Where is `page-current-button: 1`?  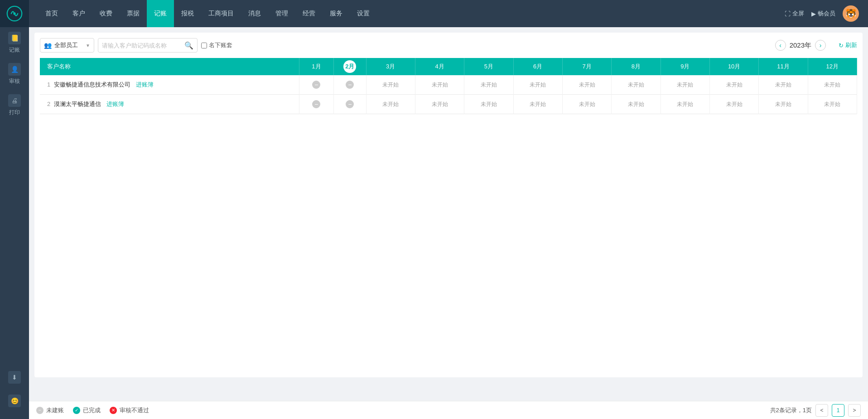 page-current-button: 1 is located at coordinates (838, 410).